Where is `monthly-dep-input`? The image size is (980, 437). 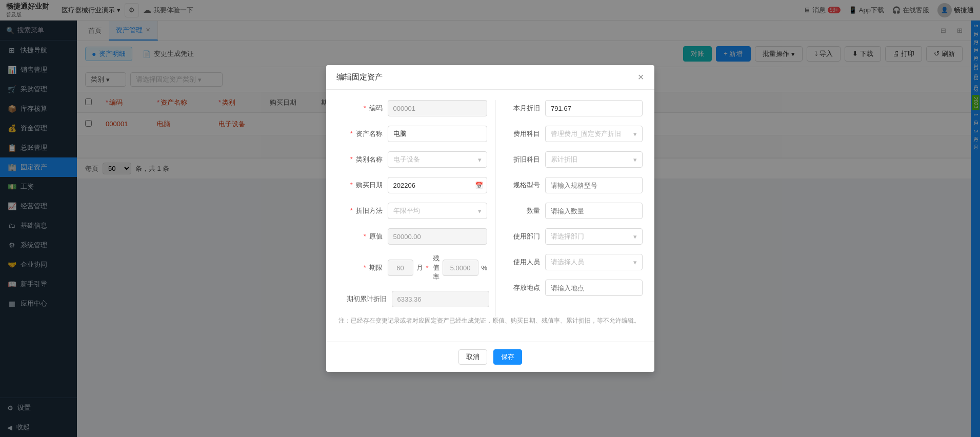 monthly-dep-input is located at coordinates (594, 108).